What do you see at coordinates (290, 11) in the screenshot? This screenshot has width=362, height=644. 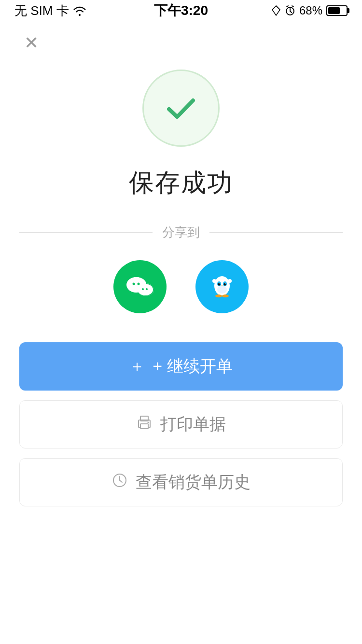 I see `alarm-icon` at bounding box center [290, 11].